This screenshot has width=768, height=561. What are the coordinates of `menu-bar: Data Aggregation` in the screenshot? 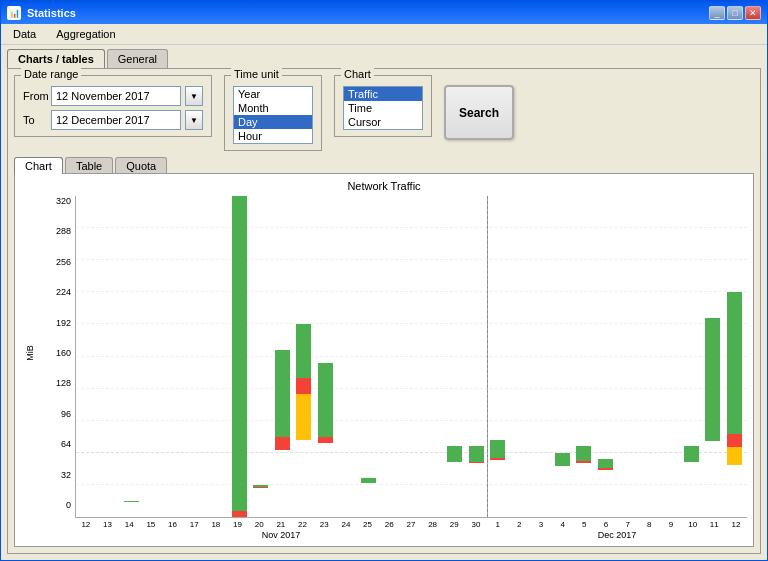 It's located at (384, 34).